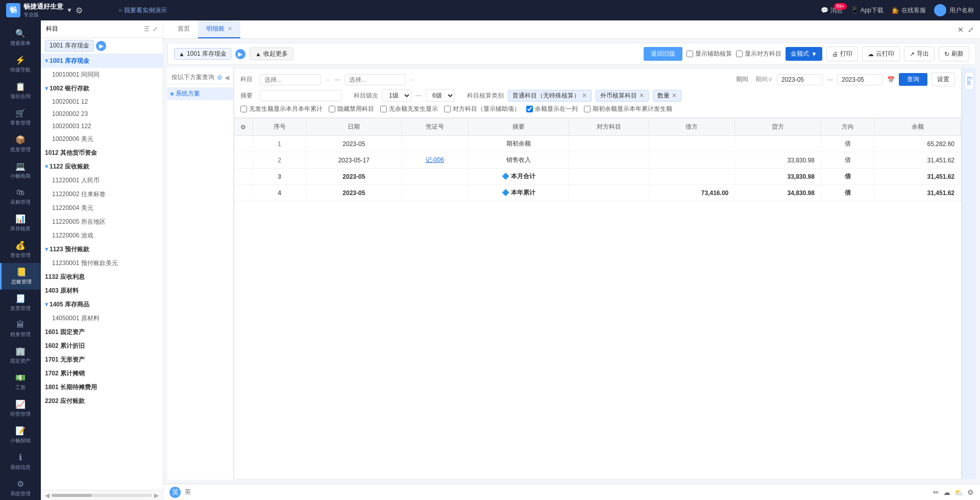  What do you see at coordinates (102, 360) in the screenshot?
I see `tree-item-1701: 1701 无形资产` at bounding box center [102, 360].